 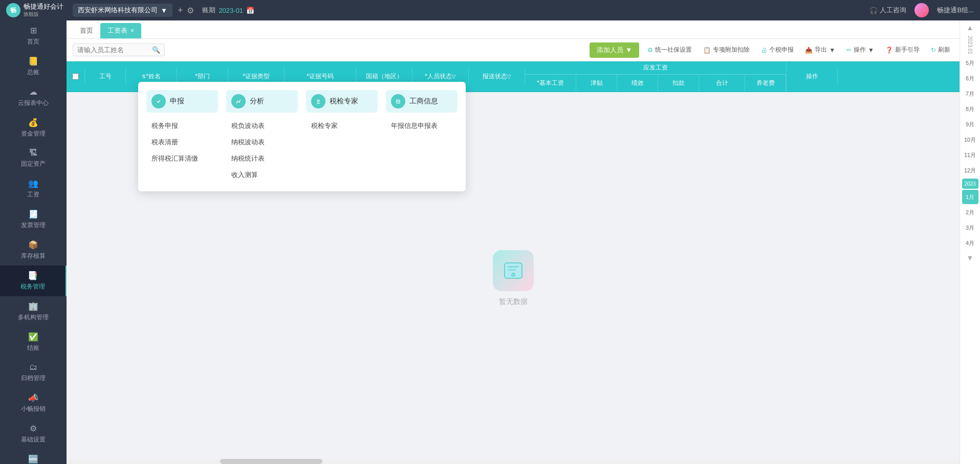 What do you see at coordinates (121, 31) in the screenshot?
I see `tab-payroll: 工资表 ×` at bounding box center [121, 31].